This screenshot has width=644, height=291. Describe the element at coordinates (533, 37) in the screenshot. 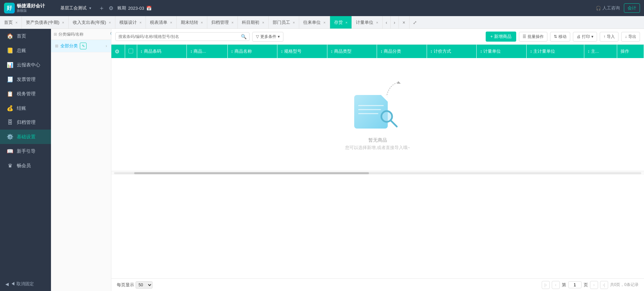

I see `batch-button: ☰ 批量操作` at that location.